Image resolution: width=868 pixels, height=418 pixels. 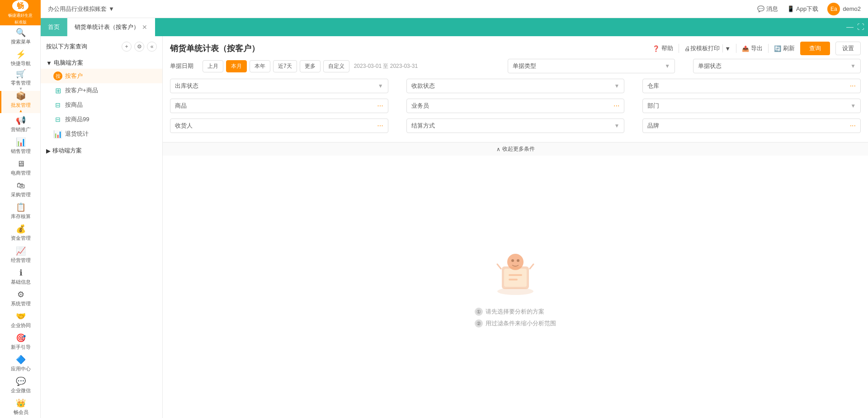 I want to click on sidebar-item-basic-info: ℹ 基础信息, so click(x=20, y=276).